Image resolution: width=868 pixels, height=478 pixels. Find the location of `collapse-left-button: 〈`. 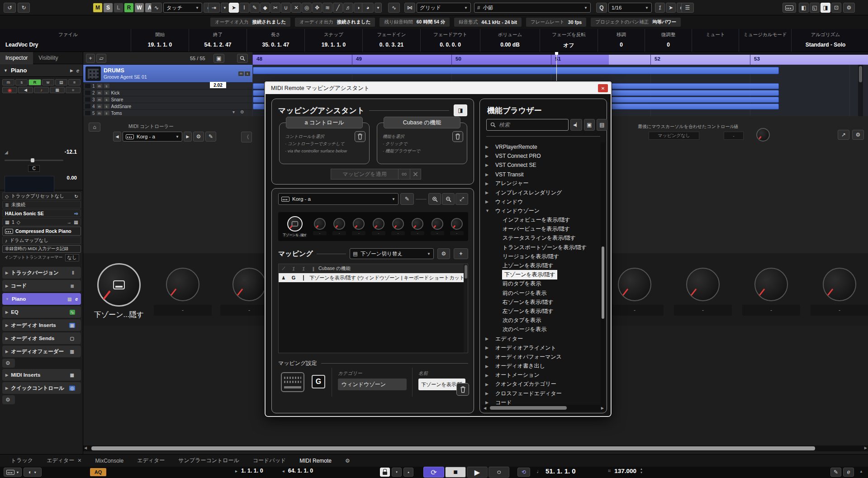

collapse-left-button: 〈 is located at coordinates (247, 137).